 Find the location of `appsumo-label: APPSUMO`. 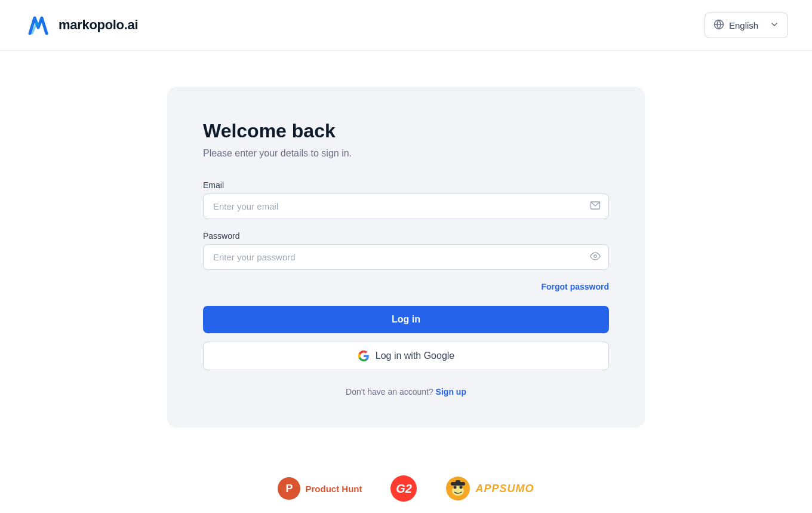

appsumo-label: APPSUMO is located at coordinates (505, 489).